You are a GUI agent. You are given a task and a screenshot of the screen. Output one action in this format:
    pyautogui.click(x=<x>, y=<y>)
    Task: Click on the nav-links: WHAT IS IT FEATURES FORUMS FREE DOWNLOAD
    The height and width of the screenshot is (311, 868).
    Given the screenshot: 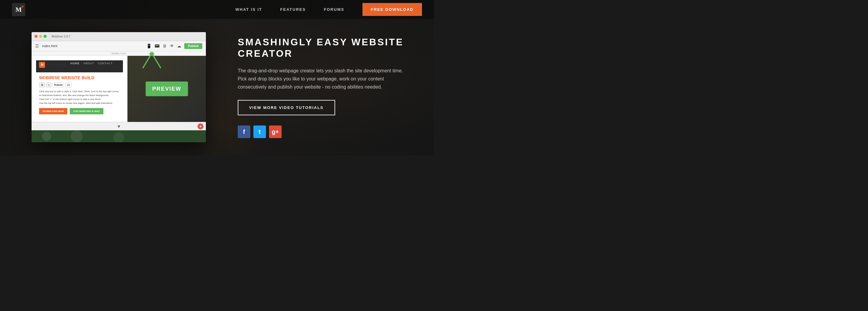 What is the action you would take?
    pyautogui.click(x=329, y=9)
    